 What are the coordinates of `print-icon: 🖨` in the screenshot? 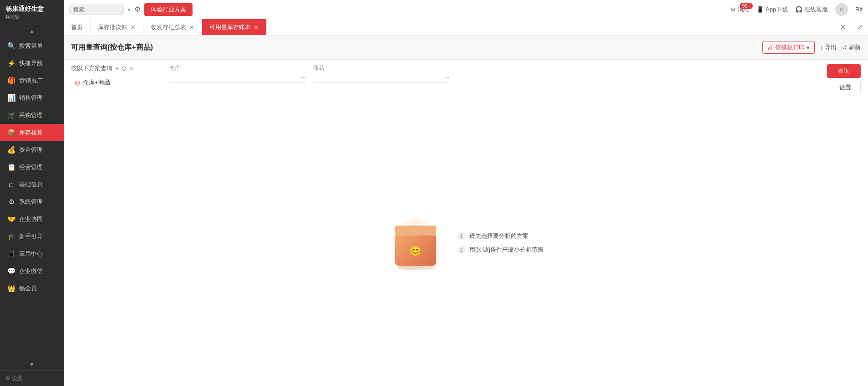 It's located at (770, 47).